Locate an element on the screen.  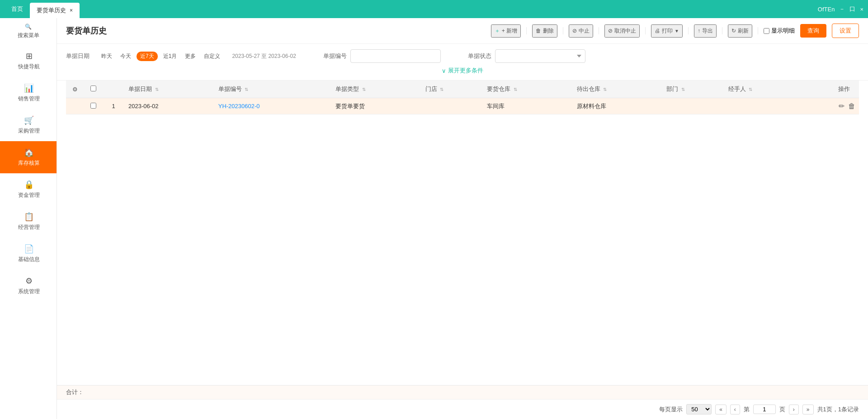
sort-handler-icon: ⇅ is located at coordinates (750, 90).